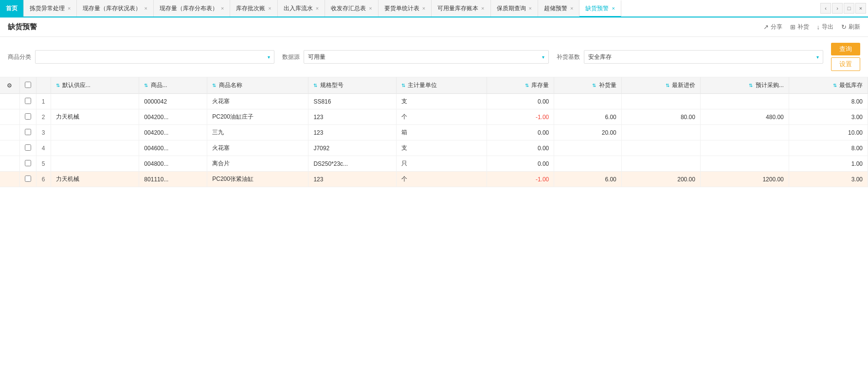  What do you see at coordinates (826, 8) in the screenshot?
I see `tab-scroll-left: ‹` at bounding box center [826, 8].